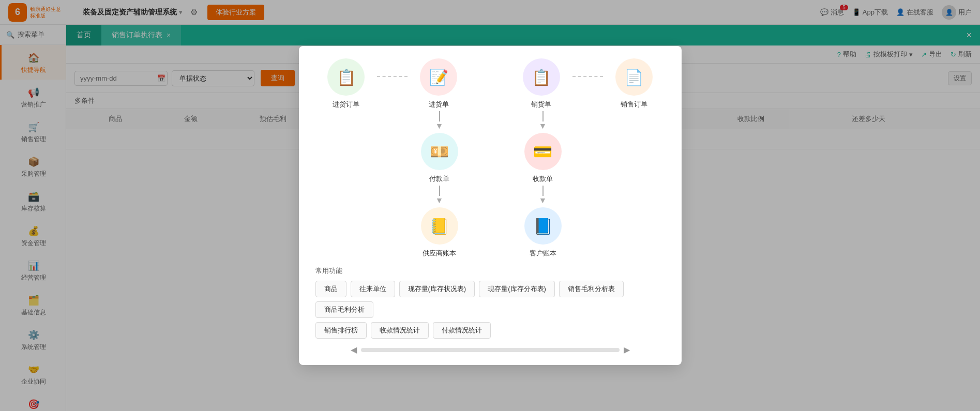 The width and height of the screenshot is (980, 411). What do you see at coordinates (393, 77) in the screenshot?
I see `arrow-purchase-to-bill` at bounding box center [393, 77].